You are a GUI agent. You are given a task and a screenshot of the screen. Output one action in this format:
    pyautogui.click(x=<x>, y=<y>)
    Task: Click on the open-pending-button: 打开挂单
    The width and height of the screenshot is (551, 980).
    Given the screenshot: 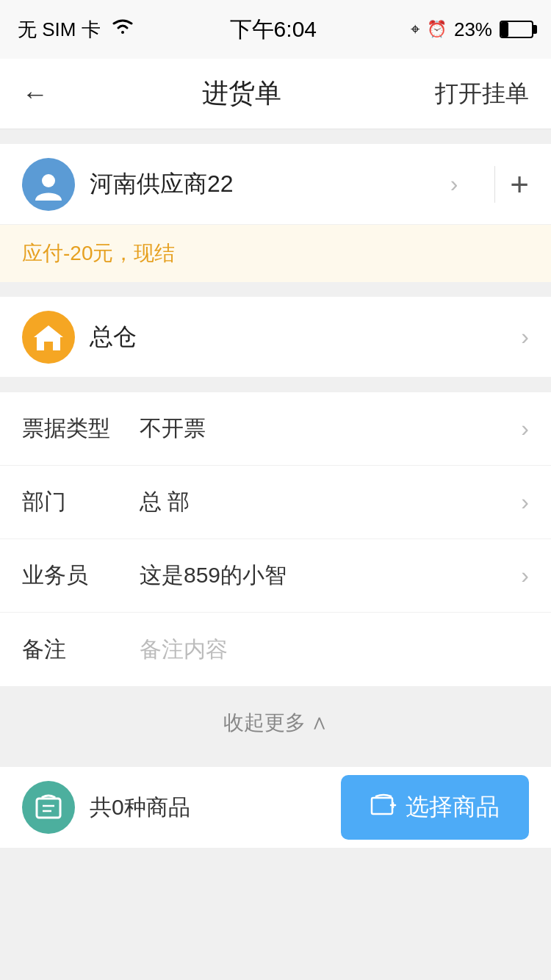 What is the action you would take?
    pyautogui.click(x=482, y=94)
    